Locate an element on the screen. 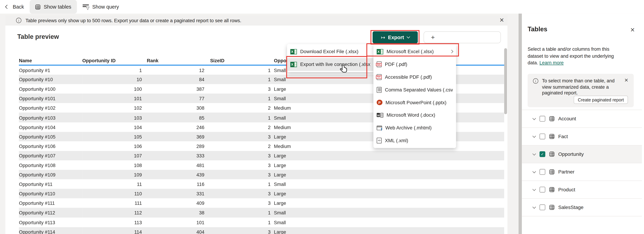  sidebar-table-row-account: Account is located at coordinates (582, 119).